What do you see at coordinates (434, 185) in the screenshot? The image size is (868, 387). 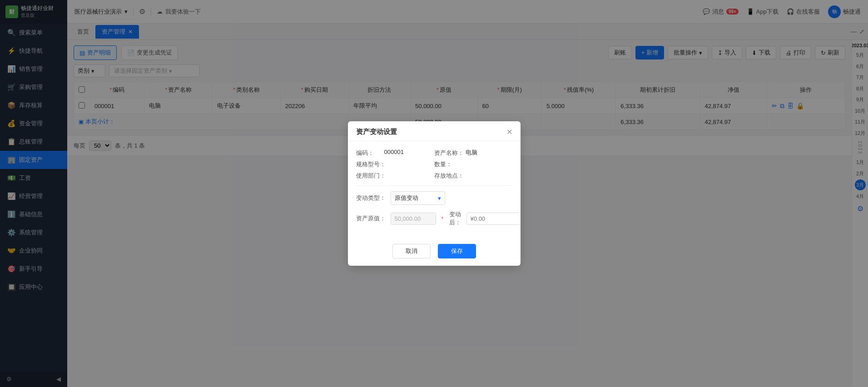 I see `modal-divider` at bounding box center [434, 185].